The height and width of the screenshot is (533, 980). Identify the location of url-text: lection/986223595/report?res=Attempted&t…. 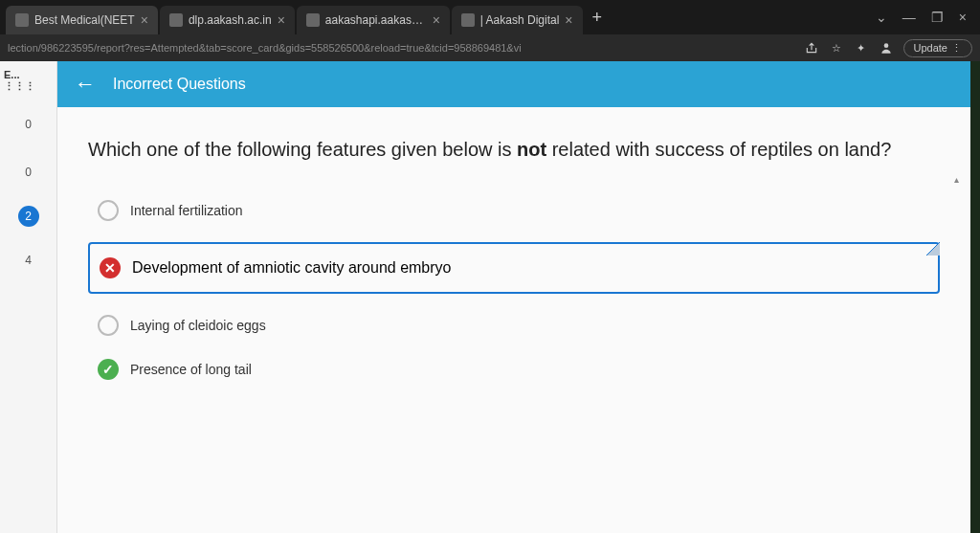
(400, 48).